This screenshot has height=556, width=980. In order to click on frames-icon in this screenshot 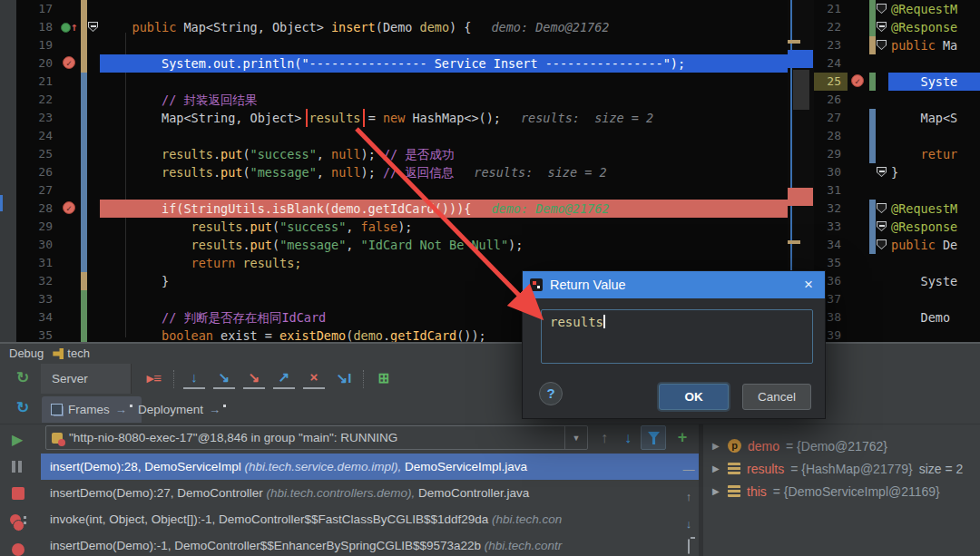, I will do `click(56, 410)`.